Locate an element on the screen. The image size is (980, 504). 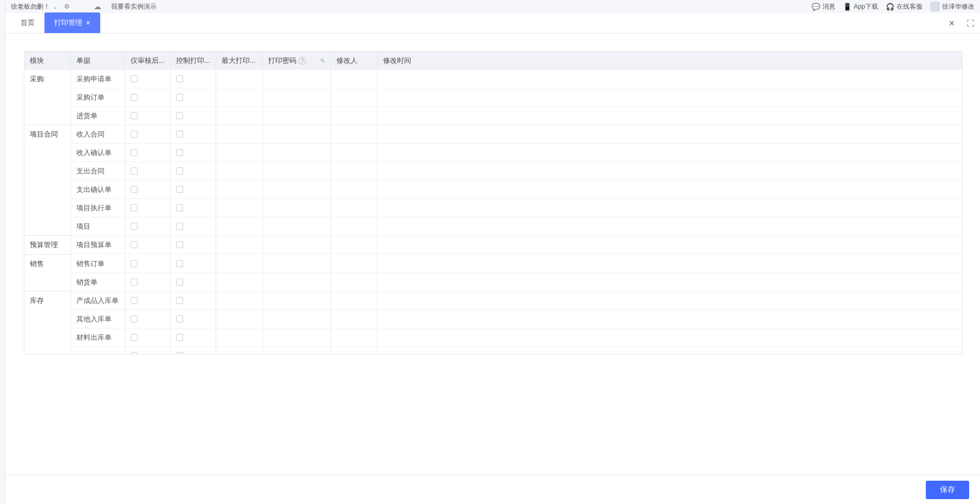
table-row: 销售订单 is located at coordinates (517, 264).